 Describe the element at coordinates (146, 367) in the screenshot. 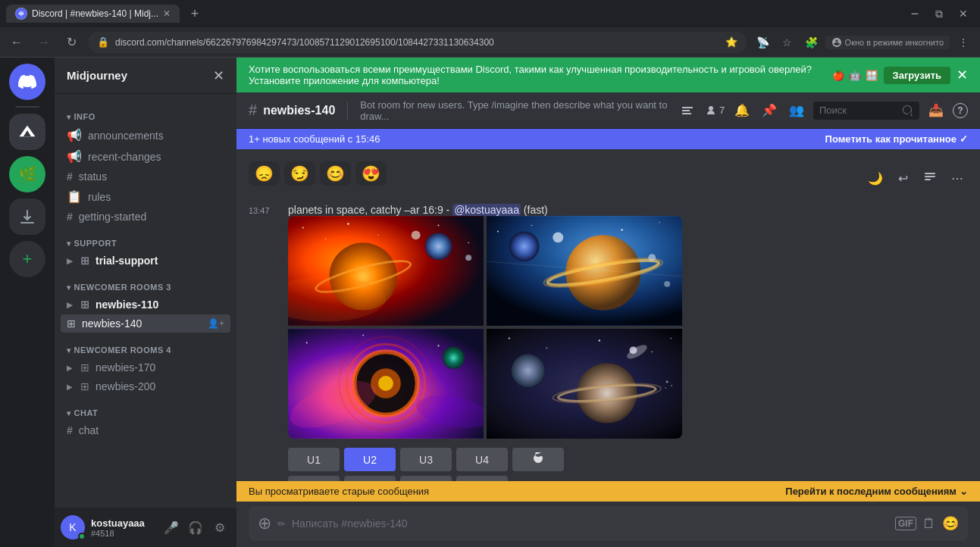

I see `channel-newbies-170: ▶ ⊞ newbies-170` at that location.